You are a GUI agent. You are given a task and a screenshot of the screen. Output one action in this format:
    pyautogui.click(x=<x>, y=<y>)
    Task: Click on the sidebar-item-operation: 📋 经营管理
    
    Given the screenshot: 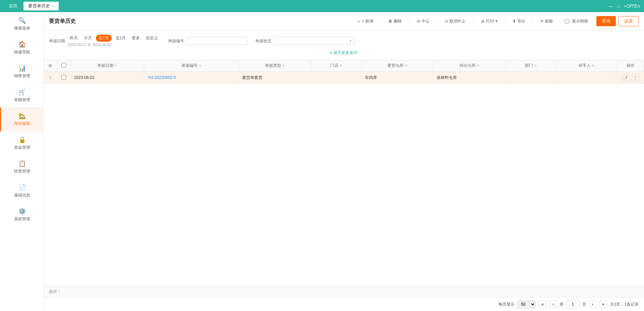 What is the action you would take?
    pyautogui.click(x=21, y=167)
    